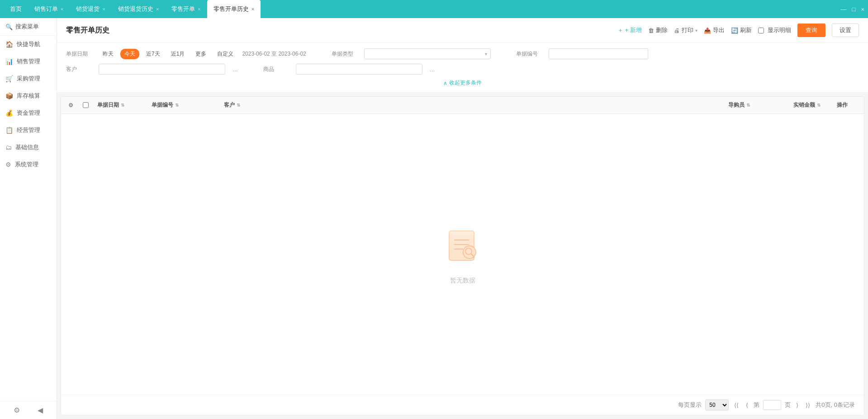 The image size is (868, 419). I want to click on bill-no-input, so click(598, 54).